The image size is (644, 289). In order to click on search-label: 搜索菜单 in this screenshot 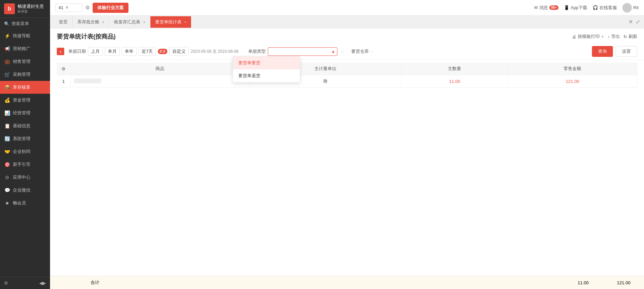, I will do `click(20, 24)`.